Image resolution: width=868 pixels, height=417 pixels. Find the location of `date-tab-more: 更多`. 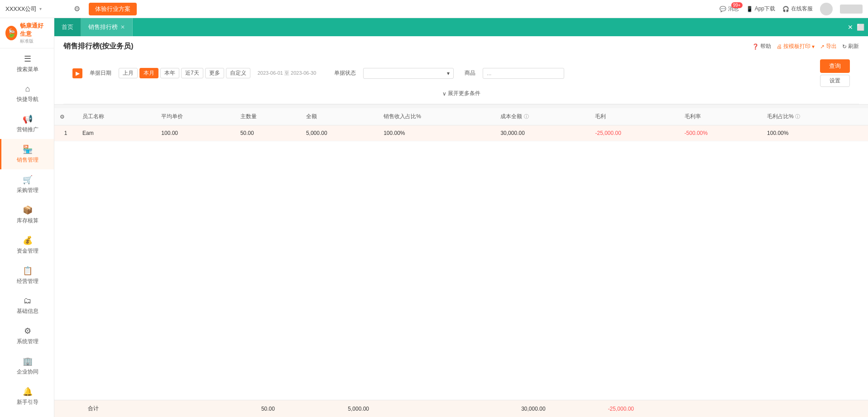

date-tab-more: 更多 is located at coordinates (215, 73).